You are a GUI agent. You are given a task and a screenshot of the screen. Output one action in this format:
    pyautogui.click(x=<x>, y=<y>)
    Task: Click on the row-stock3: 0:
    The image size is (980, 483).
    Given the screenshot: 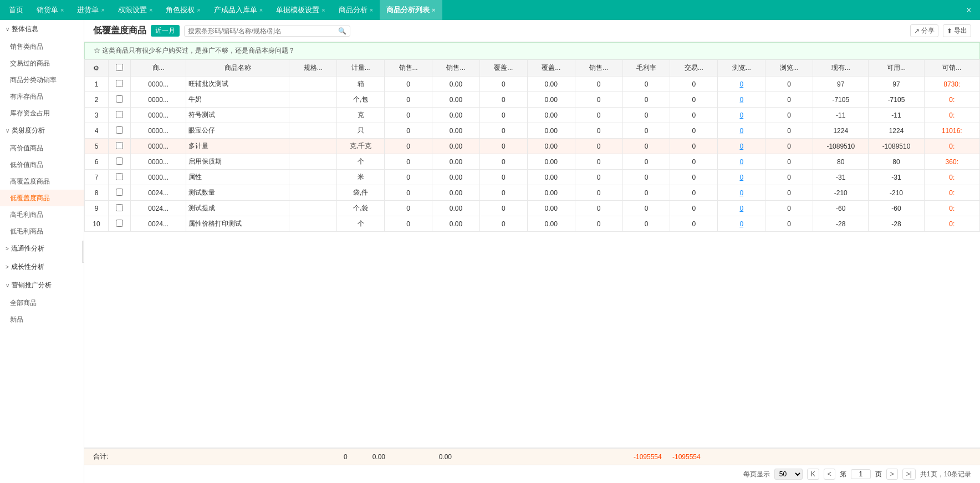 What is the action you would take?
    pyautogui.click(x=952, y=224)
    